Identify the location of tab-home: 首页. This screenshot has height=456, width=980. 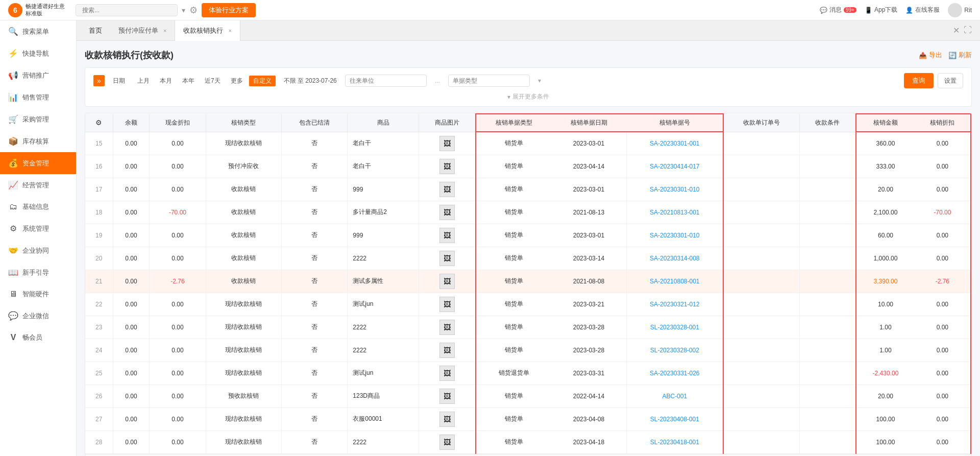
(95, 31).